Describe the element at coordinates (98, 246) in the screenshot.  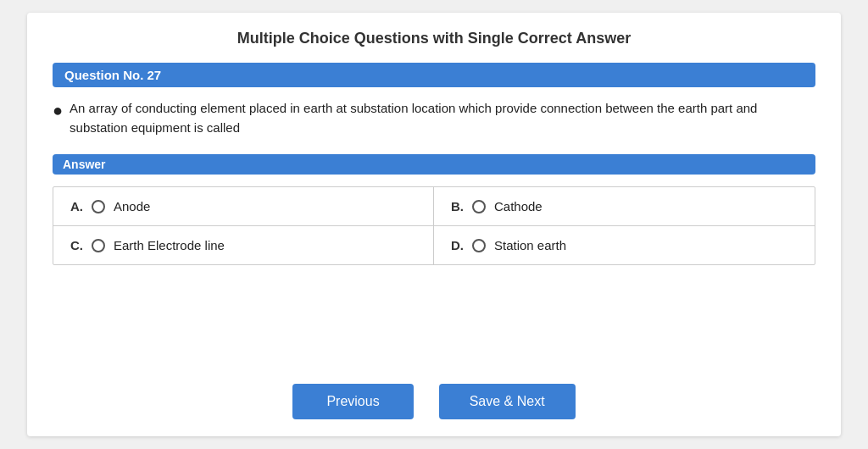
I see `option-c-radio` at that location.